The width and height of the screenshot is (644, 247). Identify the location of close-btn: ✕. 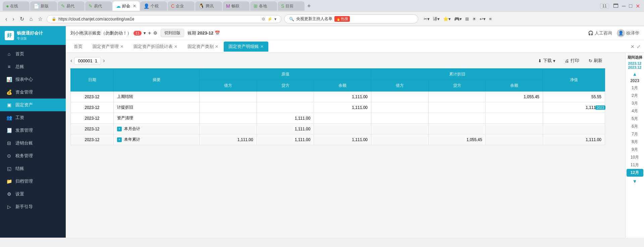
(638, 6).